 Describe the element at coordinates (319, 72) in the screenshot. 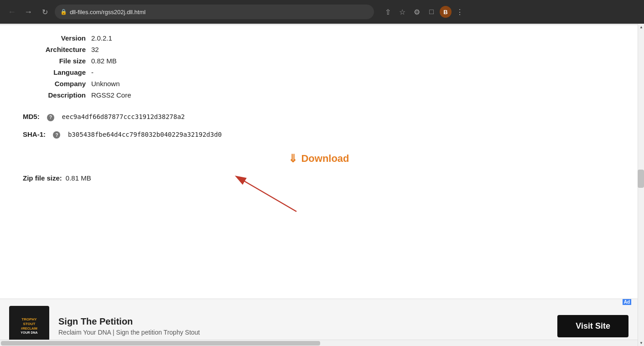

I see `language-row: Language -` at that location.